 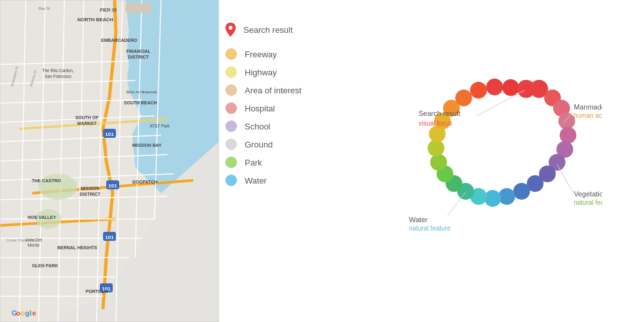 What do you see at coordinates (258, 126) in the screenshot?
I see `legend-label-school: School` at bounding box center [258, 126].